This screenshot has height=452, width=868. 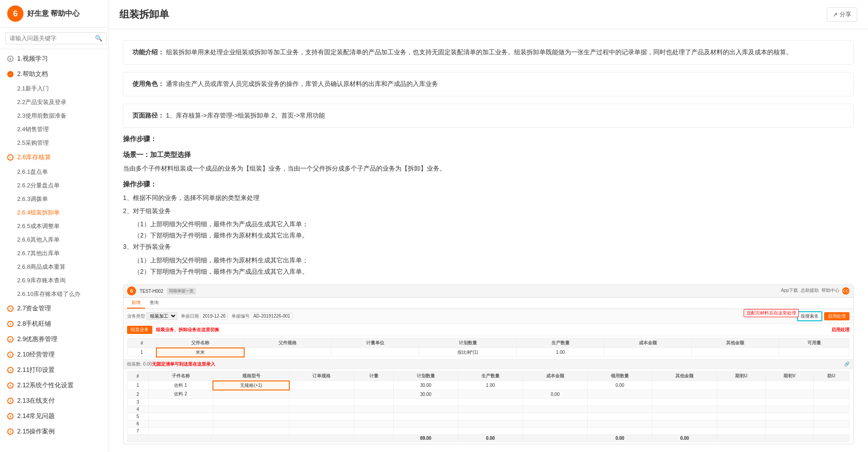 I want to click on sidebar-item-mobile: + 2.8手机旺铺, so click(x=54, y=324).